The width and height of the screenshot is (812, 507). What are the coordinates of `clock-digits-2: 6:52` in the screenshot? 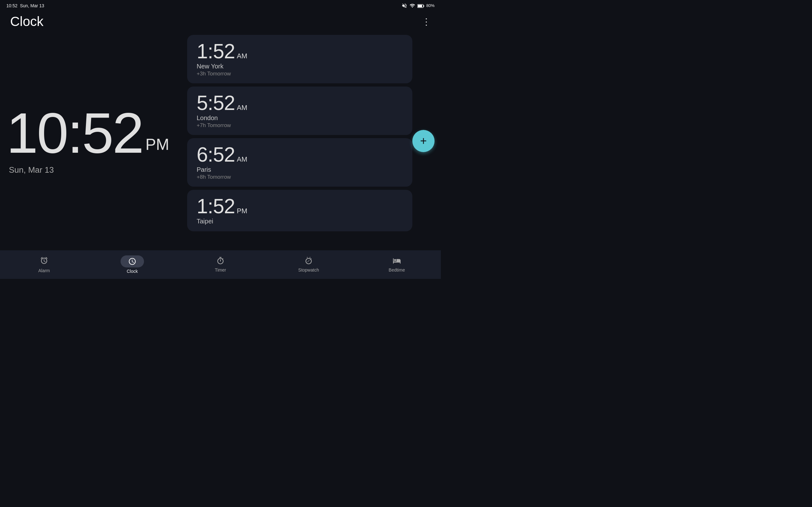 It's located at (216, 155).